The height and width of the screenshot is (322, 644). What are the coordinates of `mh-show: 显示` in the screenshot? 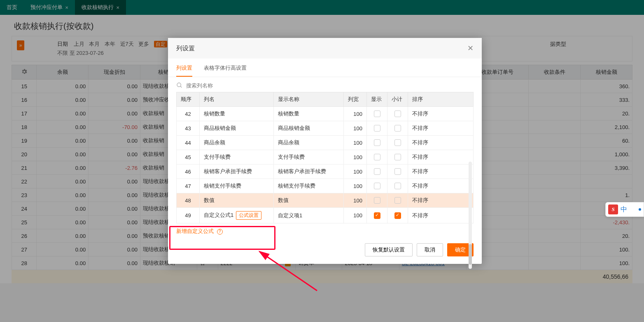 It's located at (377, 100).